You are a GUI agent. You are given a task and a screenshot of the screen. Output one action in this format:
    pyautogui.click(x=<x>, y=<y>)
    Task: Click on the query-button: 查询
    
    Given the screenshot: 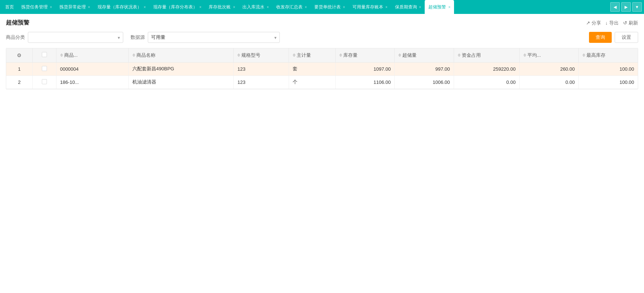 What is the action you would take?
    pyautogui.click(x=600, y=37)
    